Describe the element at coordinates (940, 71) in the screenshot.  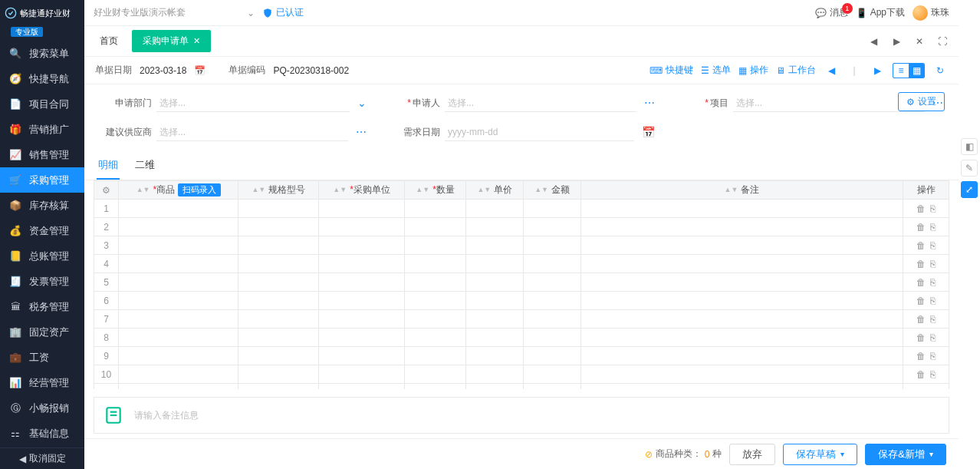
I see `refresh-button: ↻` at that location.